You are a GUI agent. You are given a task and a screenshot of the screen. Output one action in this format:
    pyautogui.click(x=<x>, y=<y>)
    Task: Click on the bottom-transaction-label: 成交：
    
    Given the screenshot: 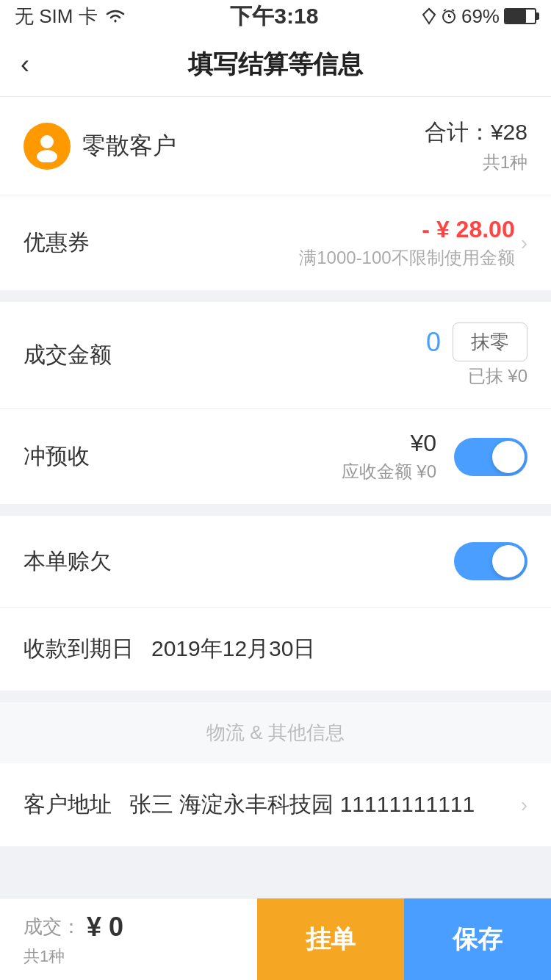 What is the action you would take?
    pyautogui.click(x=52, y=927)
    